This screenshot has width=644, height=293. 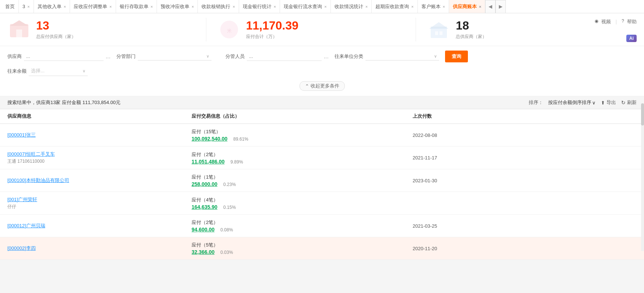 I want to click on supplier-sub-3: 仔仔, so click(x=99, y=207).